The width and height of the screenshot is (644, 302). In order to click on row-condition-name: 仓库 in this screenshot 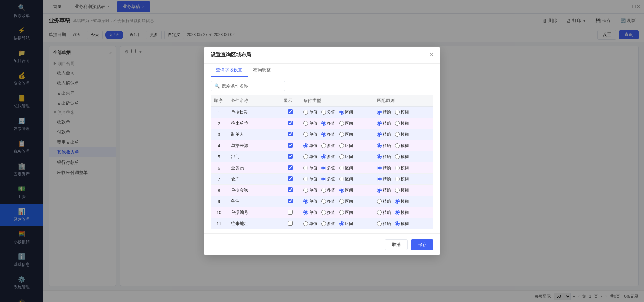, I will do `click(254, 179)`.